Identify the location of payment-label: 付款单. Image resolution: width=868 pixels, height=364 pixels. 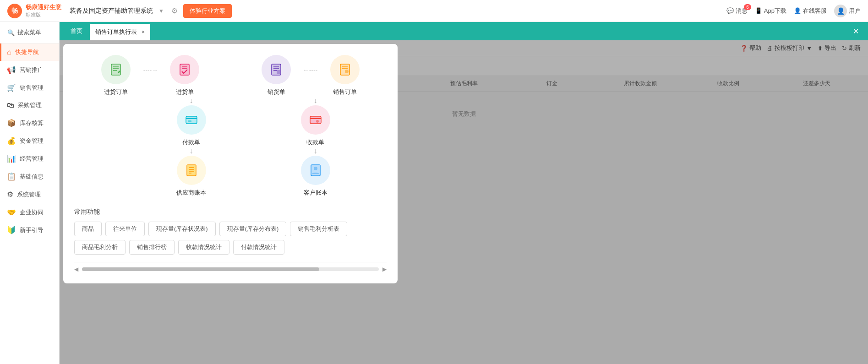
(191, 142).